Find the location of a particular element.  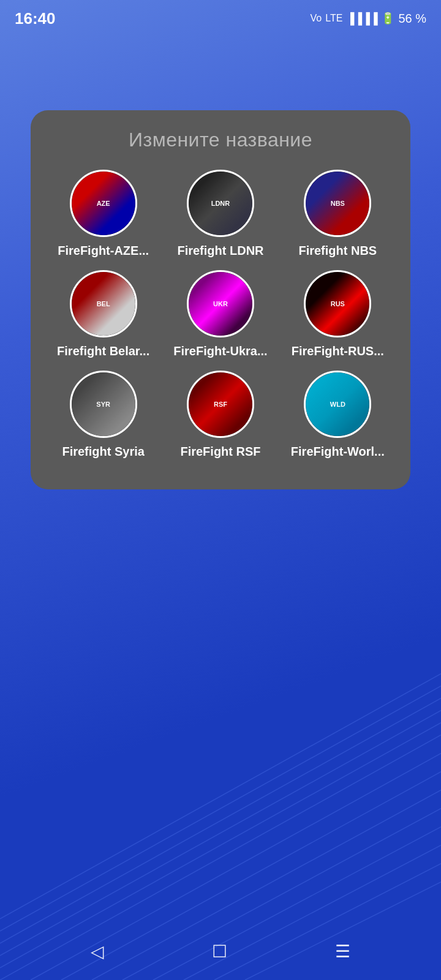

app-item-rsf: RSFFireFight RSF is located at coordinates (221, 415).